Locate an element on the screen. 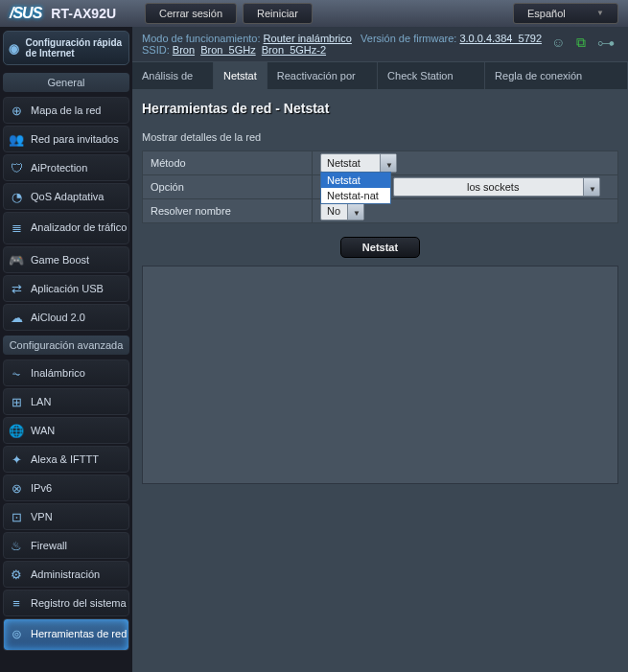  nav-label: Herramientas de red is located at coordinates (79, 635).